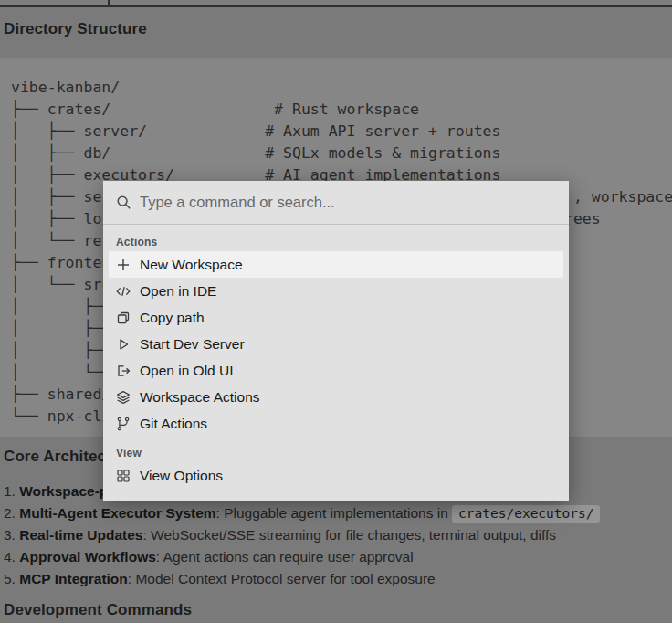  Describe the element at coordinates (123, 265) in the screenshot. I see `plus-icon` at that location.